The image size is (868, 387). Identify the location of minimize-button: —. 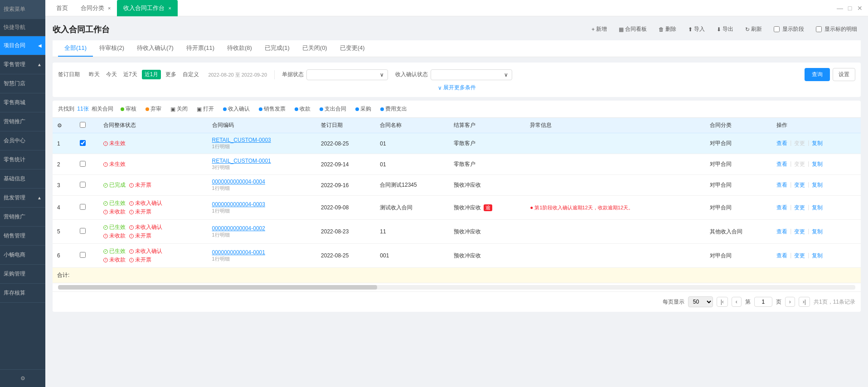
(840, 8).